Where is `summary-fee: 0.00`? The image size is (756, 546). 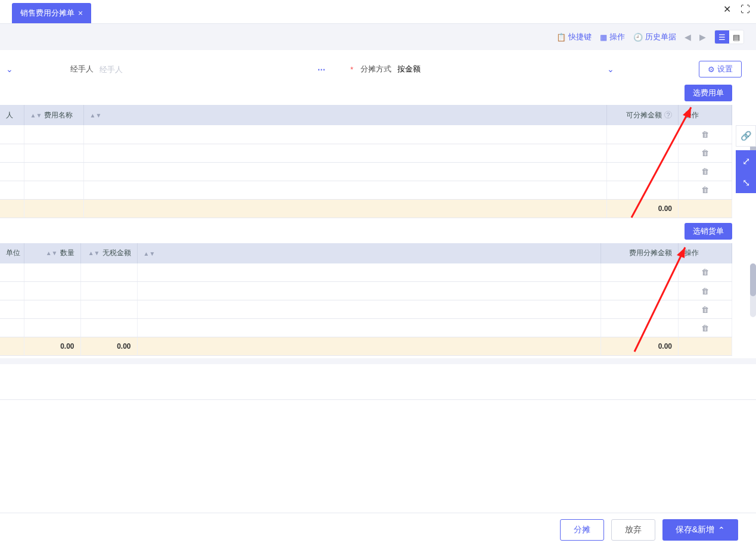
summary-fee: 0.00 is located at coordinates (640, 347).